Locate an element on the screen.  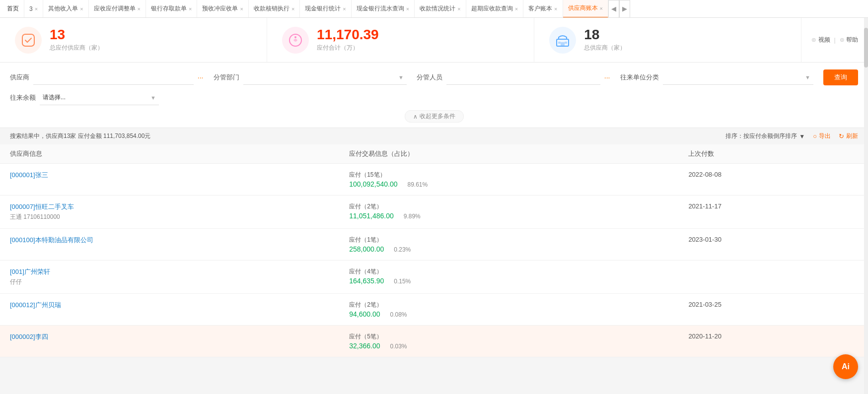
nav-tab-cash-bank-stat-label: 现金银行统计 is located at coordinates (323, 9).